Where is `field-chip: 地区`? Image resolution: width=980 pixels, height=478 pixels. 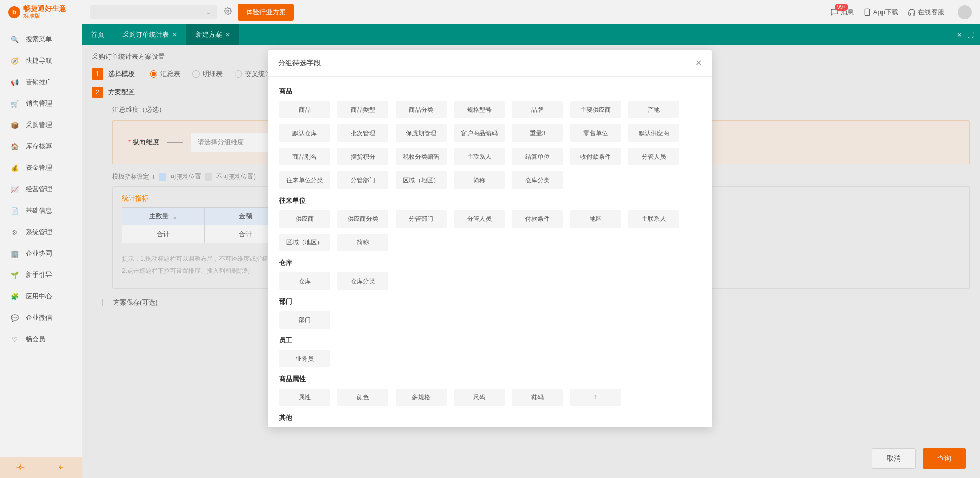 field-chip: 地区 is located at coordinates (596, 219).